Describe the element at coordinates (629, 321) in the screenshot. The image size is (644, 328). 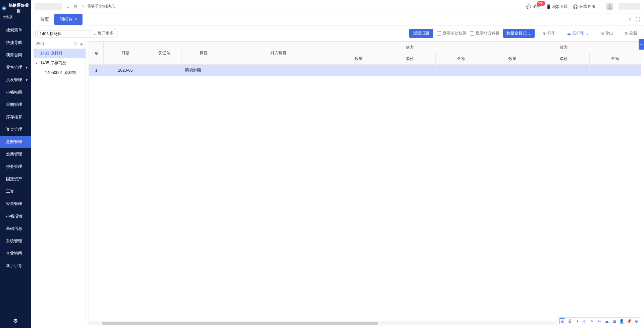
I see `taskbar-icon-pin: 📌` at that location.